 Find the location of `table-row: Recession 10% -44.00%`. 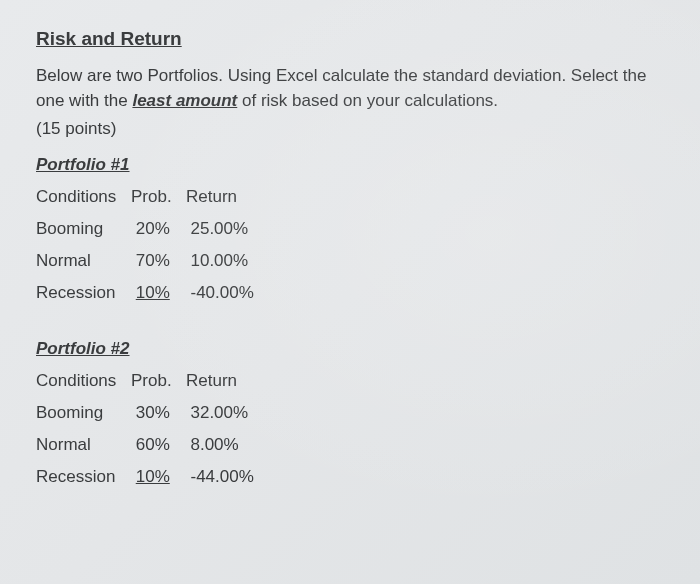

table-row: Recession 10% -44.00% is located at coordinates (350, 477).